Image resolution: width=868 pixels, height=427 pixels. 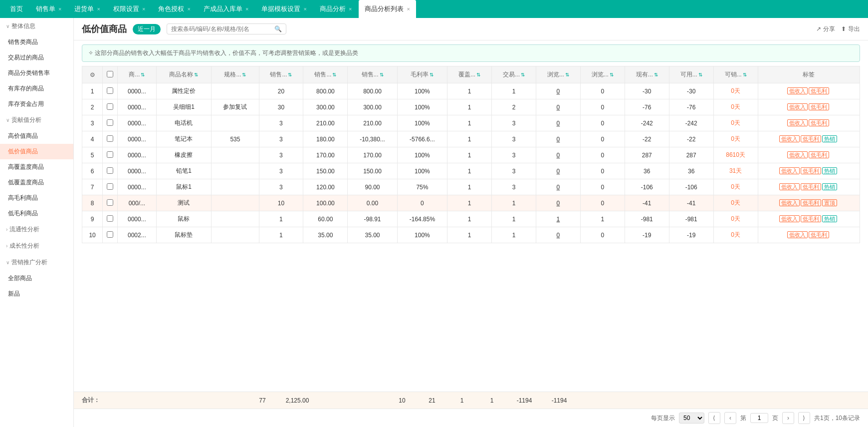 What do you see at coordinates (221, 29) in the screenshot?
I see `search-input` at bounding box center [221, 29].